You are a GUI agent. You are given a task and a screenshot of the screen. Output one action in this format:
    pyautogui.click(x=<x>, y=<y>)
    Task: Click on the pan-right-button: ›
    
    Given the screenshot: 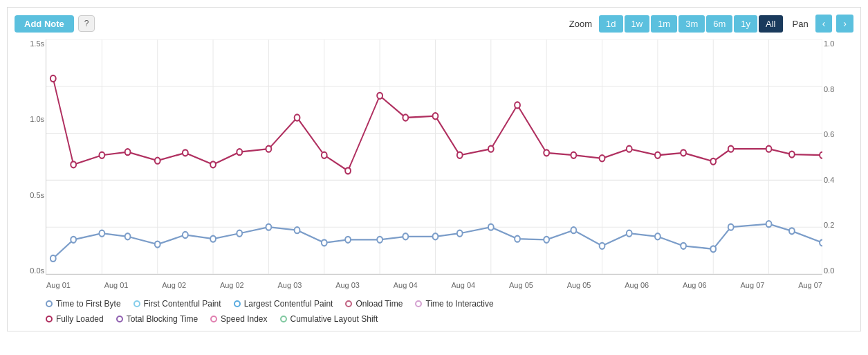 What is the action you would take?
    pyautogui.click(x=845, y=24)
    